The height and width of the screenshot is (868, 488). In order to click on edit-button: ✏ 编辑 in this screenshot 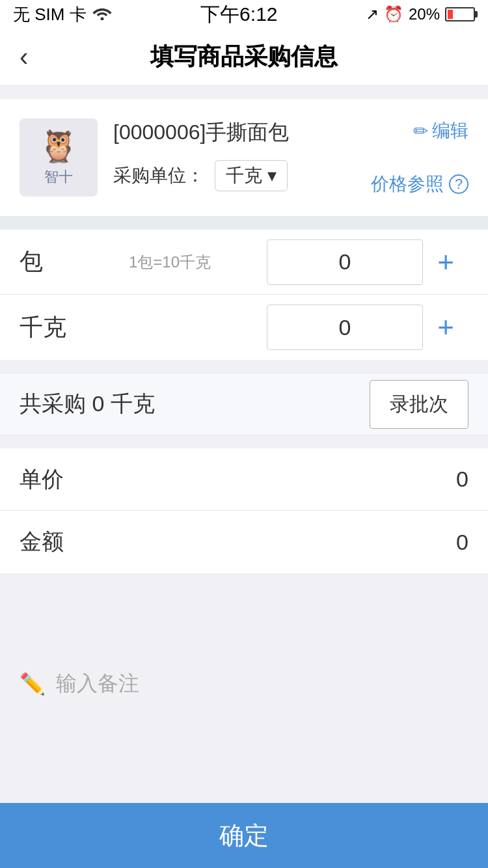, I will do `click(441, 131)`.